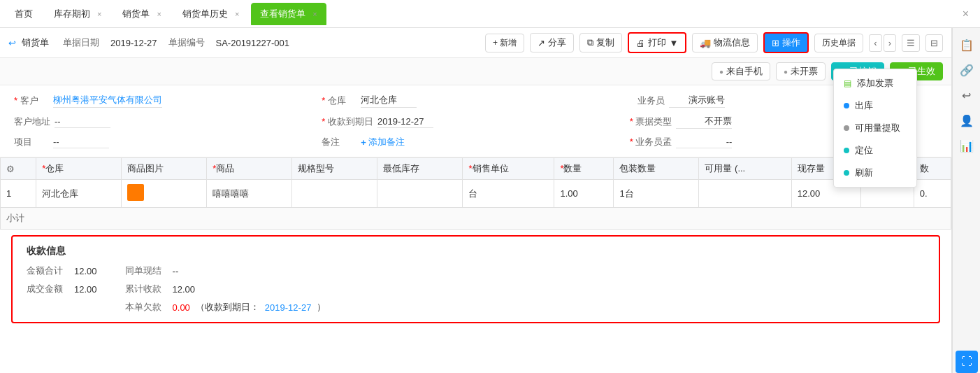 This screenshot has height=373, width=980. I want to click on dropdown-avail-qty: 可用量提取, so click(875, 128).